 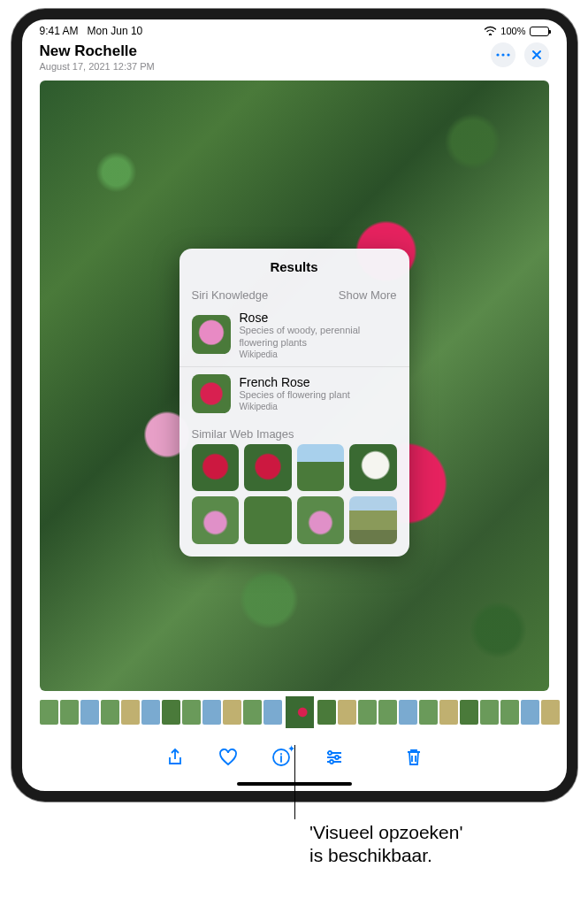 What do you see at coordinates (294, 29) in the screenshot?
I see `status-bar: 9:41 AM Mon Jun 10 100%` at bounding box center [294, 29].